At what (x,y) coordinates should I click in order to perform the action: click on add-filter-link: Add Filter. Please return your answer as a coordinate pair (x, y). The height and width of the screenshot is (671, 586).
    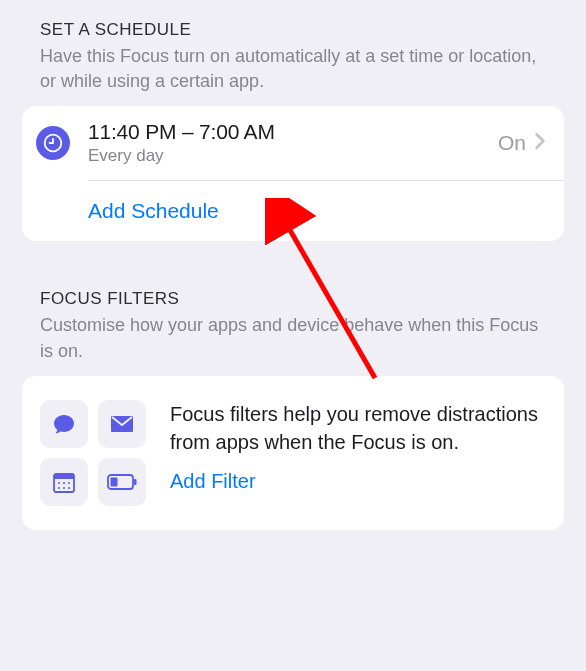
    Looking at the image, I should click on (213, 482).